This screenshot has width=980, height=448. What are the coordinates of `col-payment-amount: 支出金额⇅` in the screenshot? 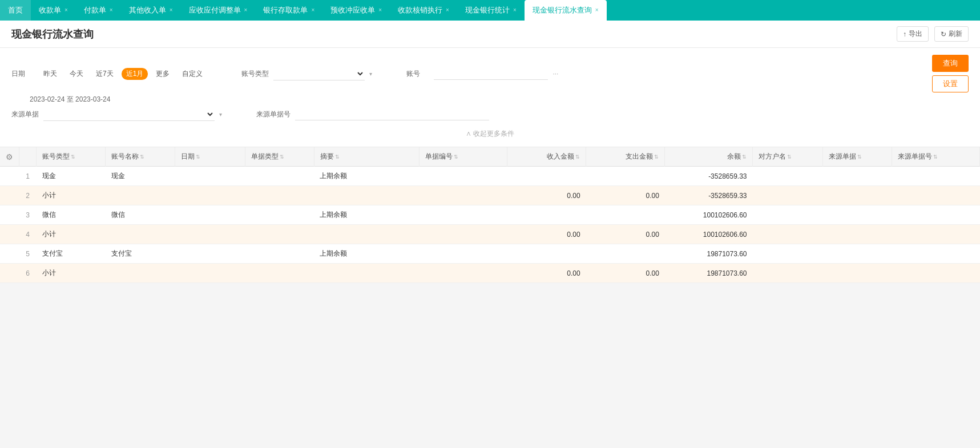 It's located at (626, 157).